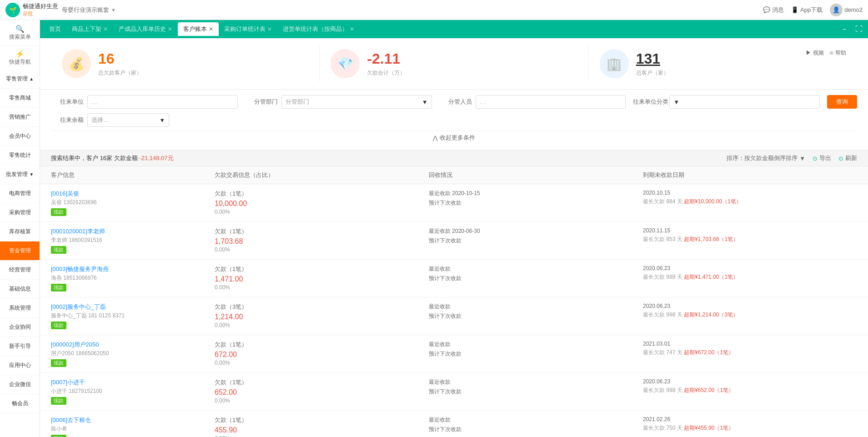  I want to click on tab-products-offline: 商品上下架 ✕, so click(90, 29).